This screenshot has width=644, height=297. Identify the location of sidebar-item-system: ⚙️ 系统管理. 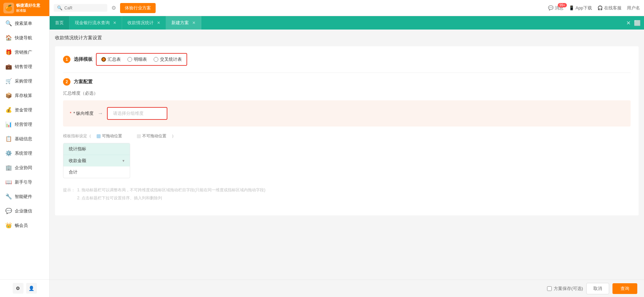
(25, 153).